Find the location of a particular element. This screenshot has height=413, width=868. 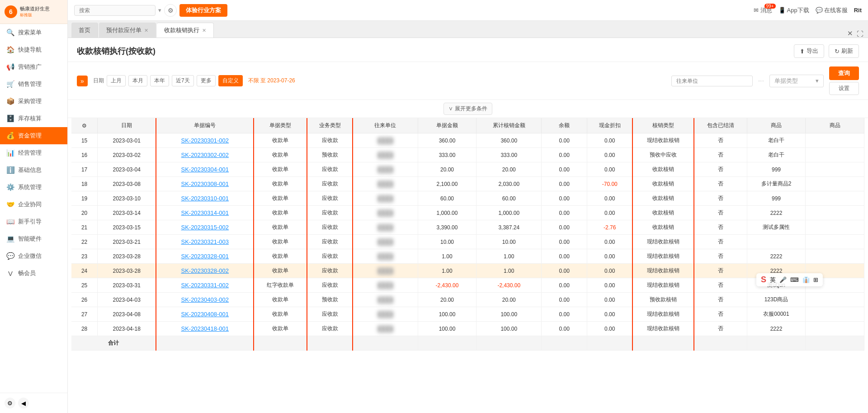

tab-collection: 收款核销执行✕ is located at coordinates (185, 30).